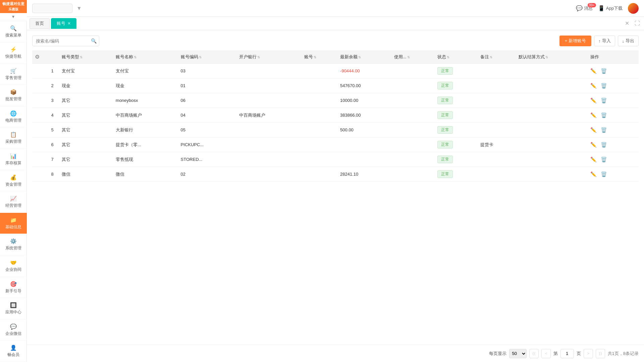  Describe the element at coordinates (135, 57) in the screenshot. I see `sort-name-icon: ⇅` at that location.